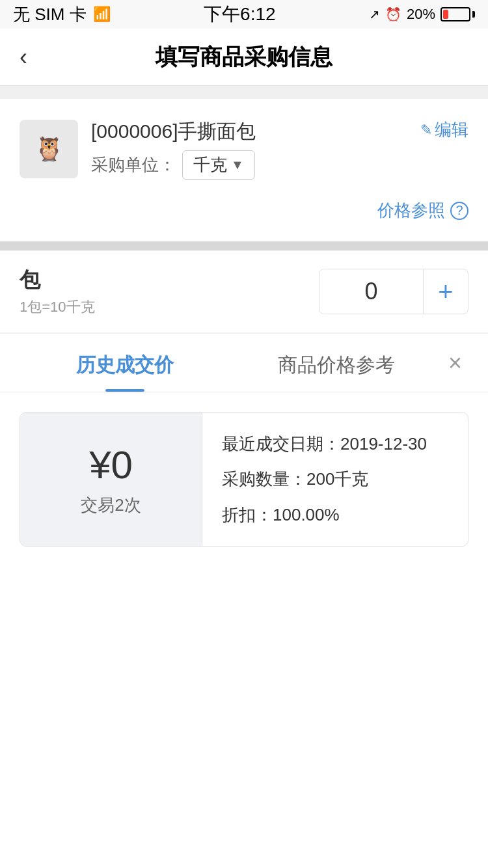 The image size is (488, 868). I want to click on currency-symbol: ¥, so click(100, 465).